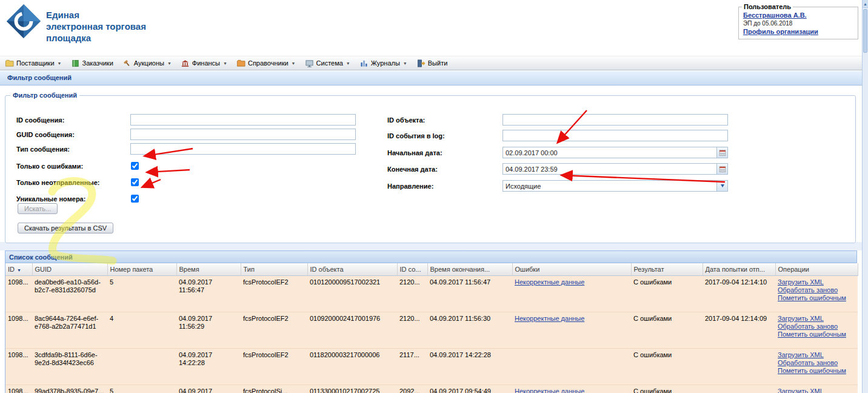 The width and height of the screenshot is (868, 393). I want to click on direction-combo-trigger, so click(723, 186).